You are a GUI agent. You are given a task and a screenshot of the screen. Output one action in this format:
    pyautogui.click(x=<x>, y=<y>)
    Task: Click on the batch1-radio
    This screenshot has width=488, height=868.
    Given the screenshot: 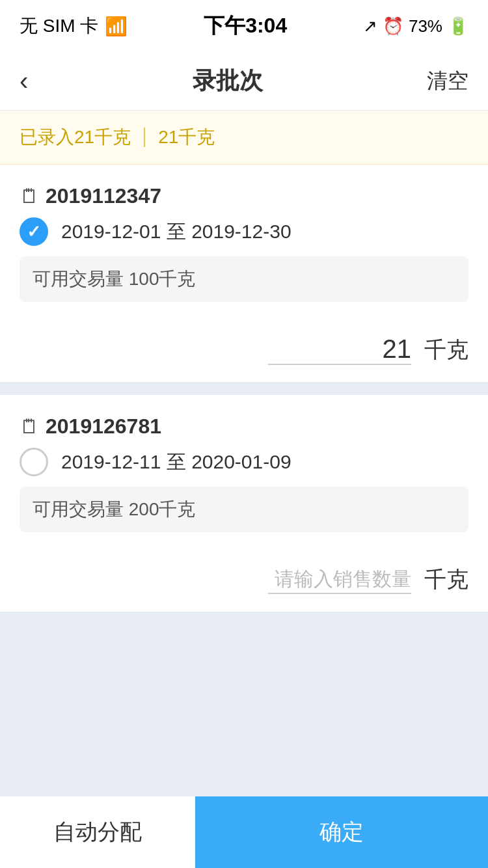 What is the action you would take?
    pyautogui.click(x=34, y=232)
    